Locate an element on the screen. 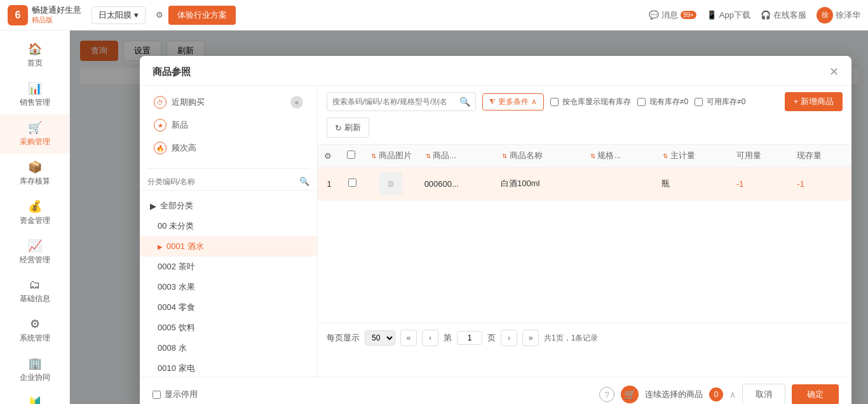 The height and width of the screenshot is (404, 868). show-disabled-checkbox is located at coordinates (156, 395).